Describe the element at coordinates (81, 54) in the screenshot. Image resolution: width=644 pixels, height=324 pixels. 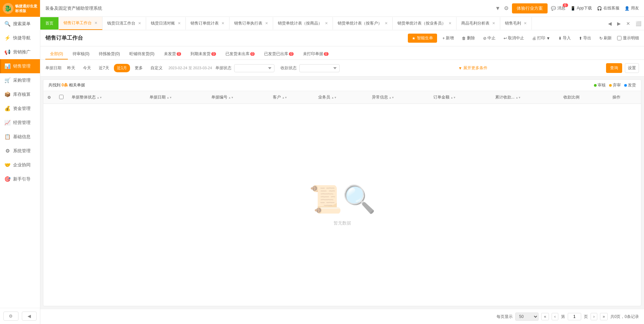
I see `sub-tab-1: 待审核(0)` at that location.